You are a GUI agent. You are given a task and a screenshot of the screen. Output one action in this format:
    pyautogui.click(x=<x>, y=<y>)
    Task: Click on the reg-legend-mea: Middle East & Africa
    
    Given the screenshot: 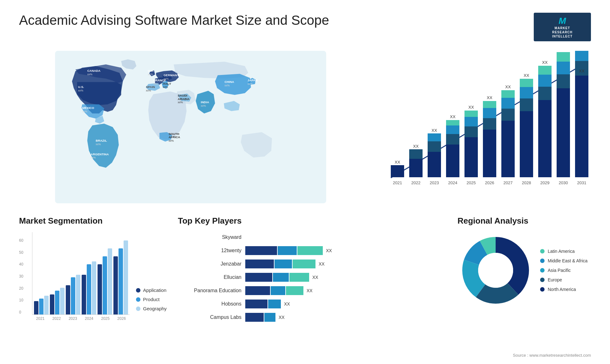 What is the action you would take?
    pyautogui.click(x=564, y=261)
    